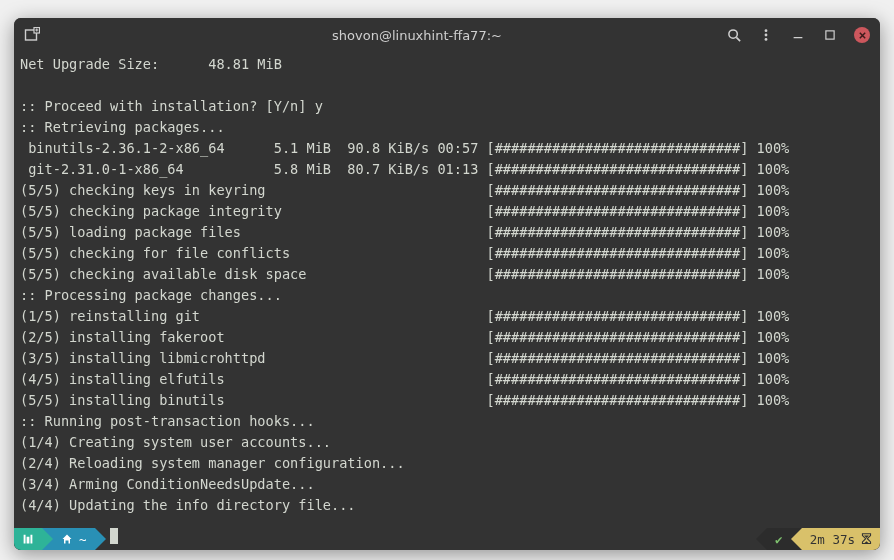 The image size is (894, 560). I want to click on terminal-line: :: Proceed with installation? [Y/n] y, so click(450, 106).